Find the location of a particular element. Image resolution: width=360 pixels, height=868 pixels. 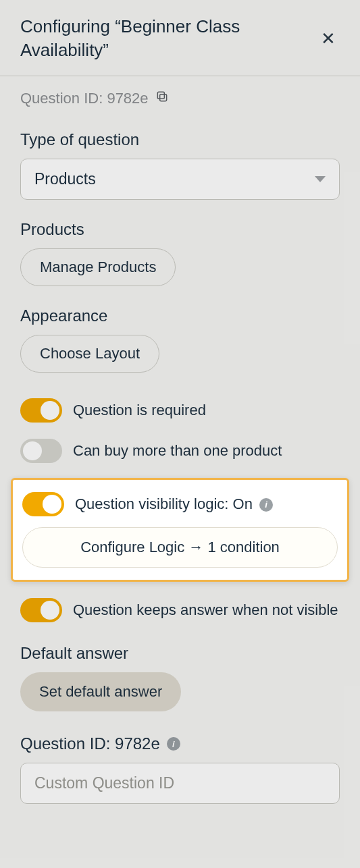

visibility-logic-highlight: Question visibility logic: On i Configur… is located at coordinates (180, 530).